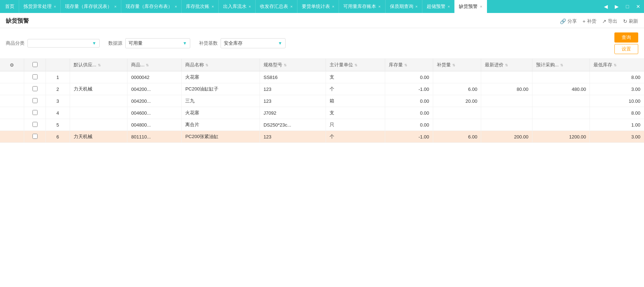  I want to click on row-stock: 0.00, so click(409, 101).